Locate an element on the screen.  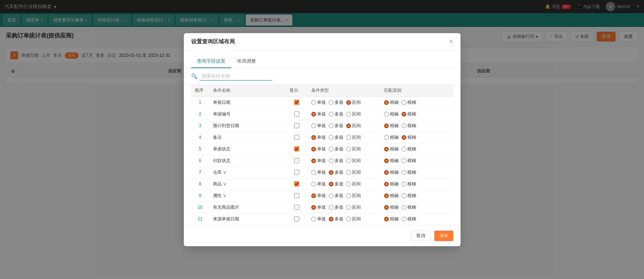
save-button: 保存 is located at coordinates (444, 236).